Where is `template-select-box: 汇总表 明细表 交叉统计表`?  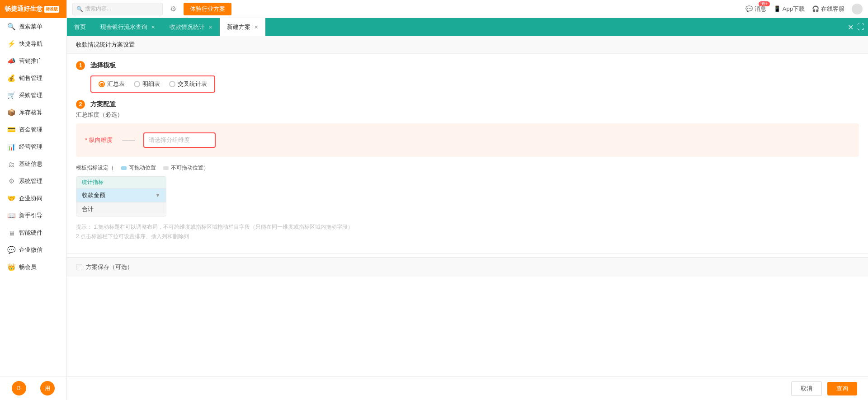 template-select-box: 汇总表 明细表 交叉统计表 is located at coordinates (153, 84).